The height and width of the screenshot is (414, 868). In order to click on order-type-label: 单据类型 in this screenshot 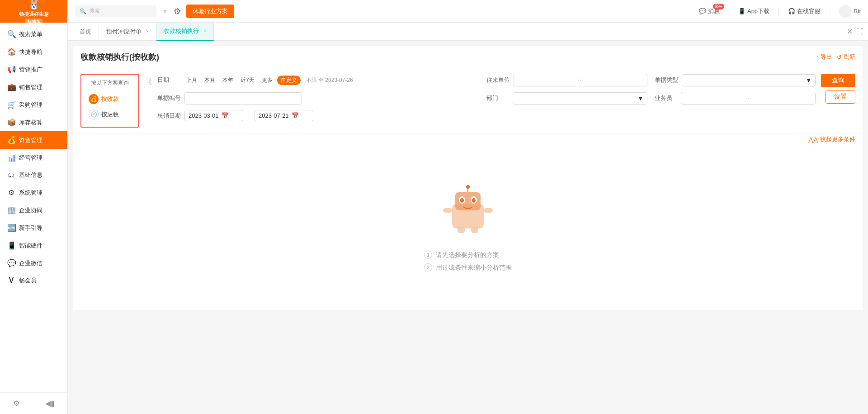, I will do `click(666, 80)`.